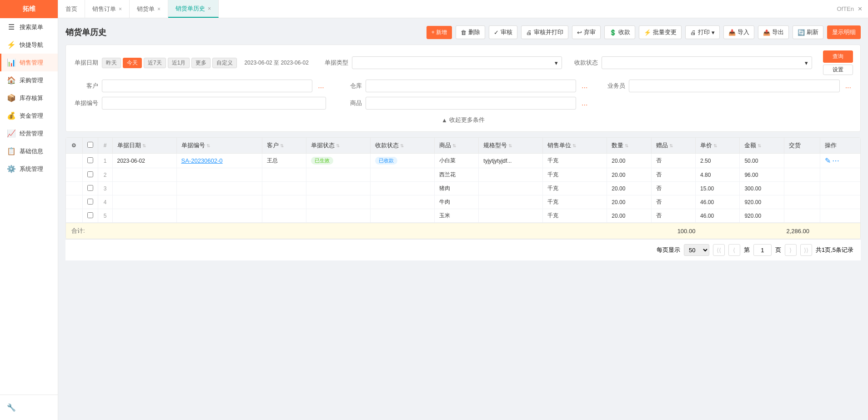  Describe the element at coordinates (791, 250) in the screenshot. I see `next-page-btn: ⟩` at that location.